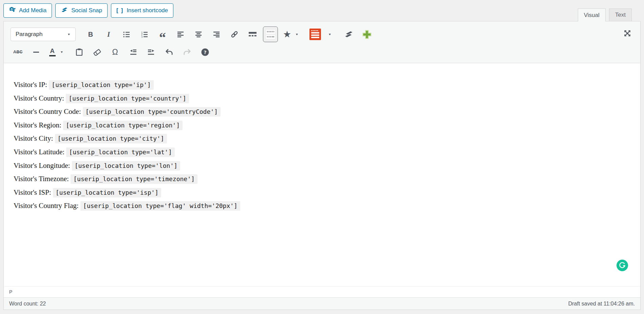 This screenshot has width=644, height=314. I want to click on editor-mode-tabs: Visual Text, so click(605, 15).